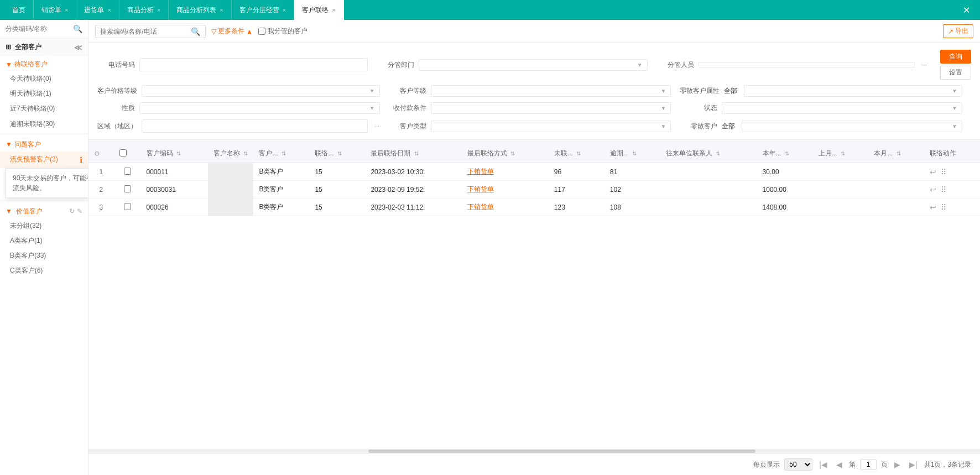 The image size is (980, 475). I want to click on tab-product-analysis-list: 商品分析列表 ×, so click(200, 10).